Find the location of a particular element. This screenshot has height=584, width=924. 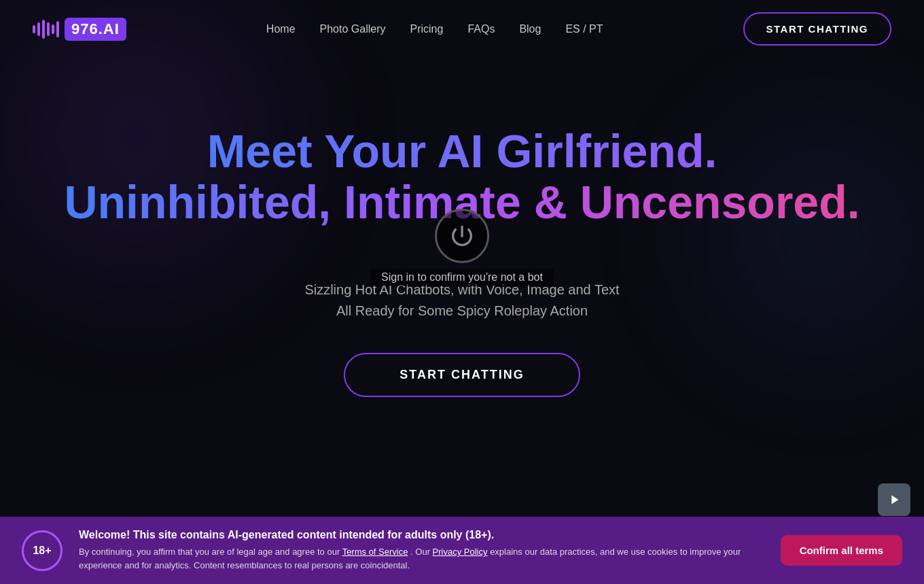

nav-item-blog: Blog is located at coordinates (530, 29).